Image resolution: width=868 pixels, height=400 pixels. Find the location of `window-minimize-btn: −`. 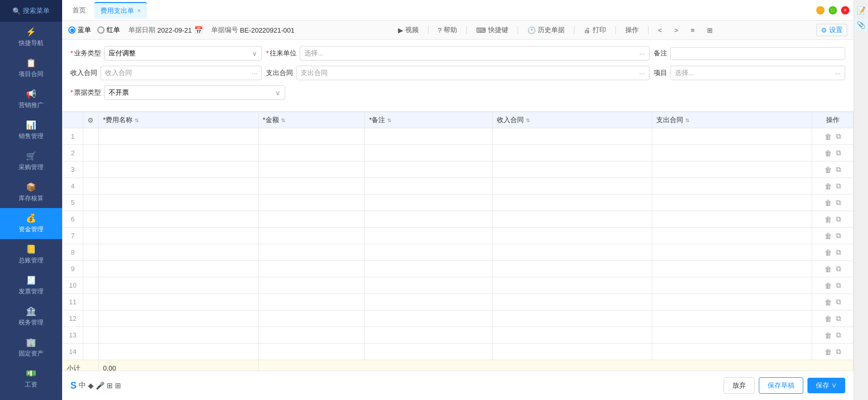

window-minimize-btn: − is located at coordinates (820, 10).